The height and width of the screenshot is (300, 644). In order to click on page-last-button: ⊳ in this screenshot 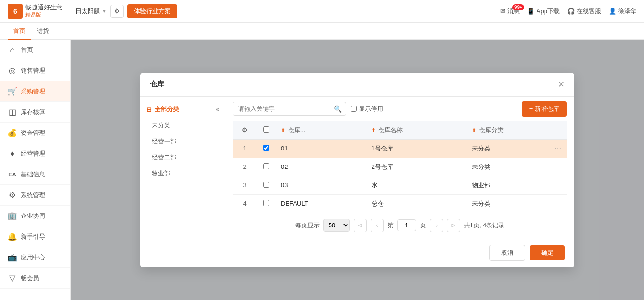, I will do `click(454, 225)`.